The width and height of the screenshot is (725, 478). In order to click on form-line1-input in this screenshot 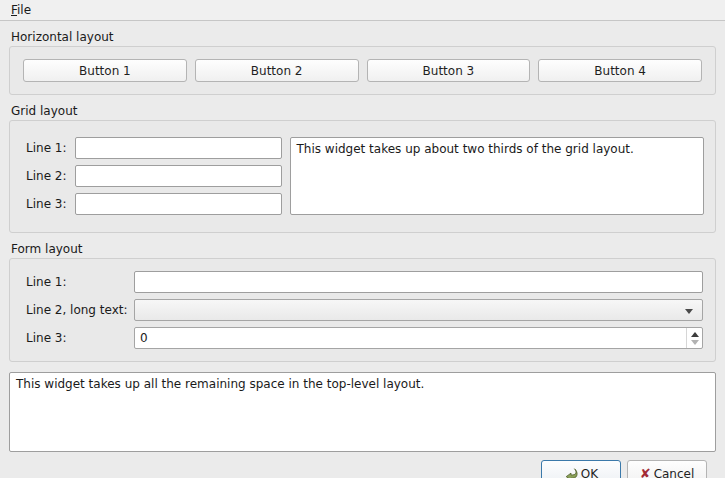, I will do `click(418, 282)`.